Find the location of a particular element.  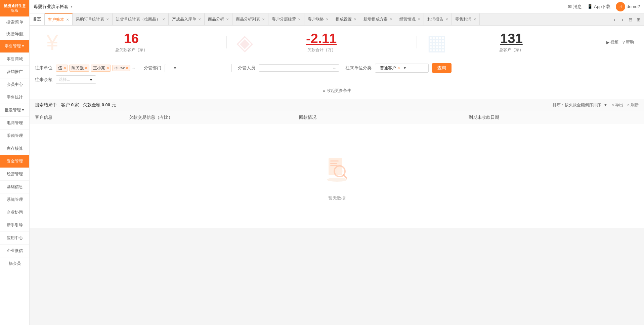

tab-purchase-order: 采购订单统计表 ✕ is located at coordinates (93, 20).